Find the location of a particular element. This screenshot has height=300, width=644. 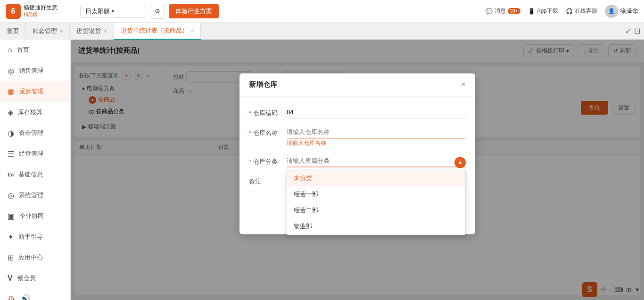

dropdown-option-dept1: 经营一部 is located at coordinates (376, 194).